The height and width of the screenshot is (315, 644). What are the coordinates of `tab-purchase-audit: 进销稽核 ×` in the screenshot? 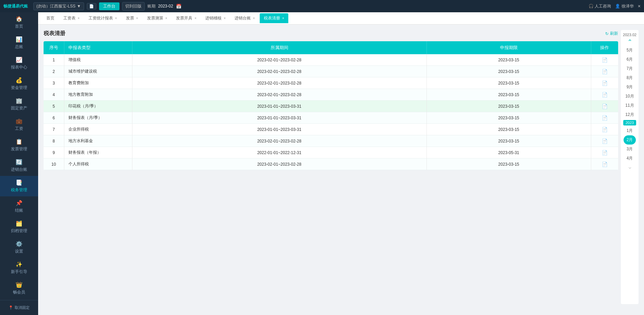 It's located at (215, 18).